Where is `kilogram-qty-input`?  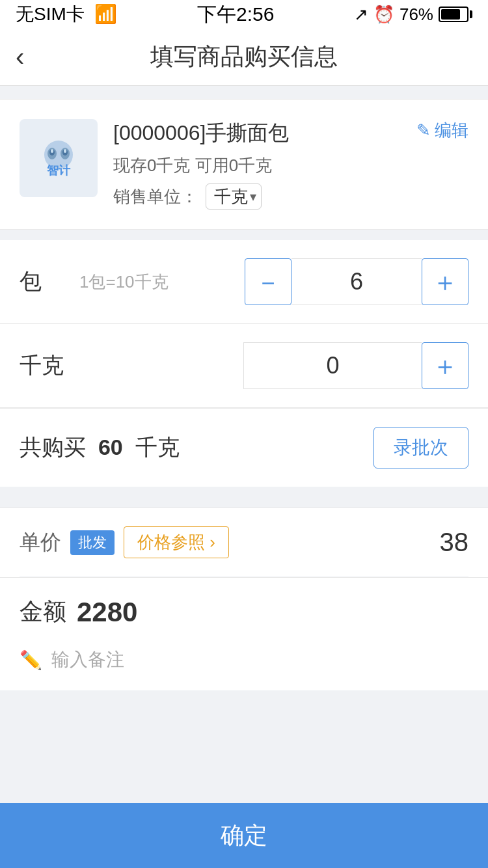
kilogram-qty-input is located at coordinates (332, 366).